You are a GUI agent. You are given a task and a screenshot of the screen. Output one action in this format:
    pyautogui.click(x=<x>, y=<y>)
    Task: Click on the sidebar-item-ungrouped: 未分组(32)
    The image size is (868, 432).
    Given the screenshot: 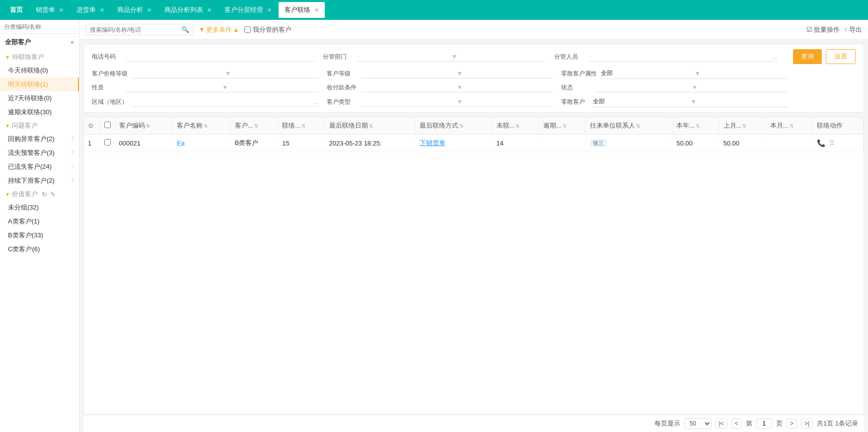 What is the action you would take?
    pyautogui.click(x=40, y=208)
    